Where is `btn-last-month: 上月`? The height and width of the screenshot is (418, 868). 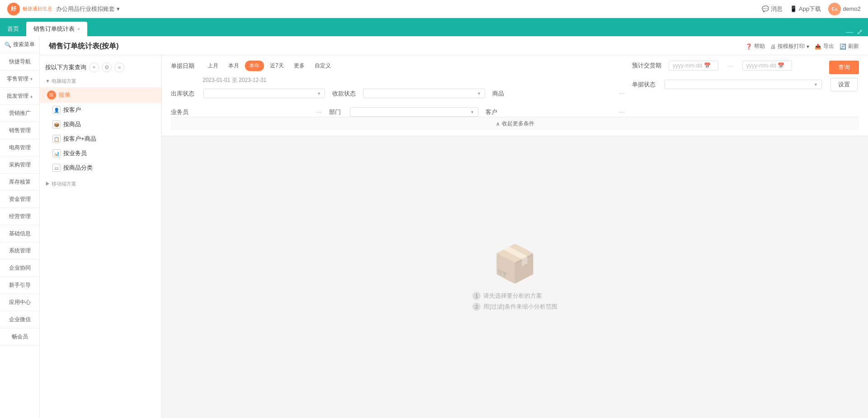
btn-last-month: 上月 is located at coordinates (213, 66).